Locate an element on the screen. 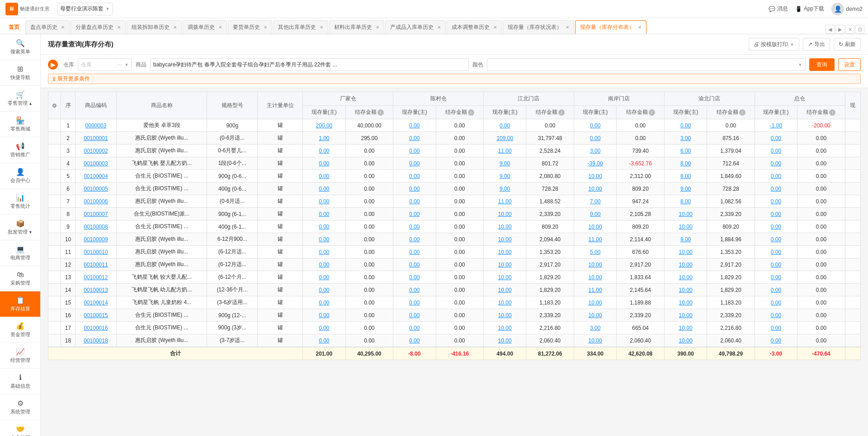 The image size is (868, 436). sidebar-item-operations: 📈 经营管理 is located at coordinates (20, 356).